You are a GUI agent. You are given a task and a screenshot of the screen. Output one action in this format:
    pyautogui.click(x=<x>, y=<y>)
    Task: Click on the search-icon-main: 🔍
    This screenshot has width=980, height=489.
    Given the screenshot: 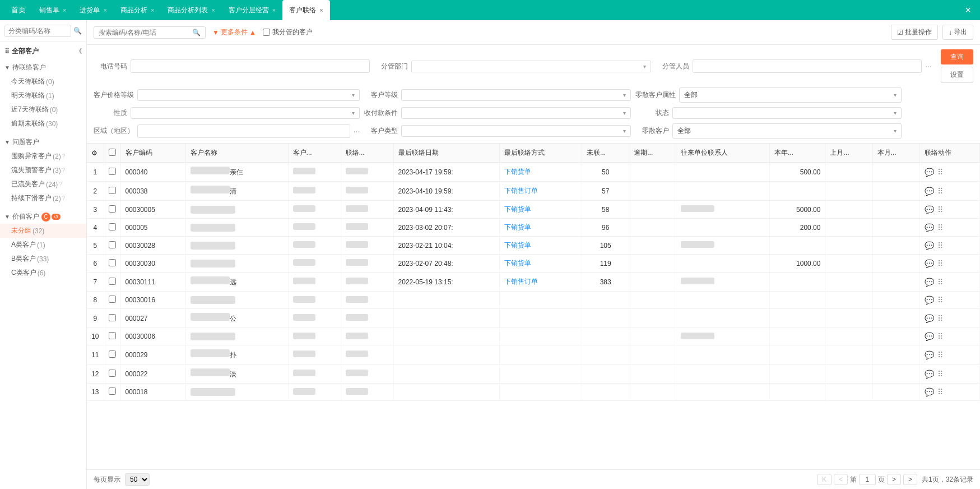 What is the action you would take?
    pyautogui.click(x=196, y=33)
    